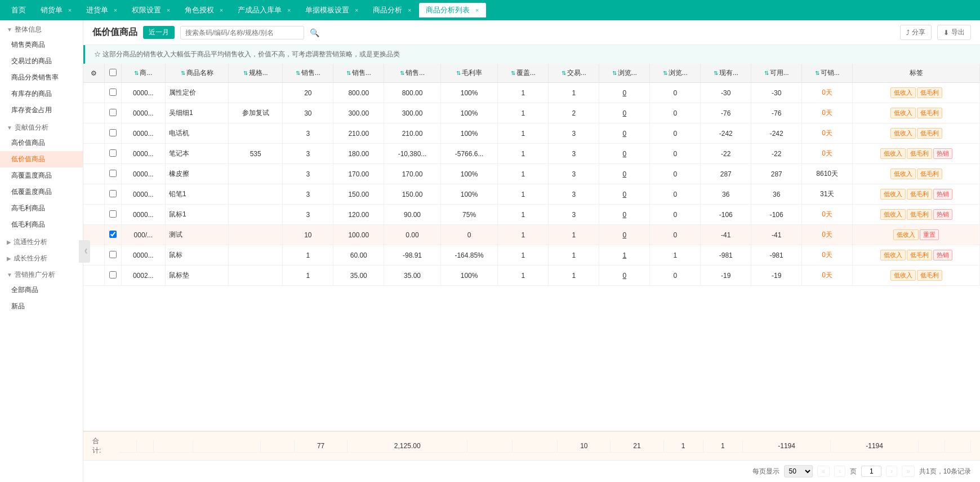 The width and height of the screenshot is (980, 482). I want to click on sidebar-item-all-products: 全部商品, so click(42, 290).